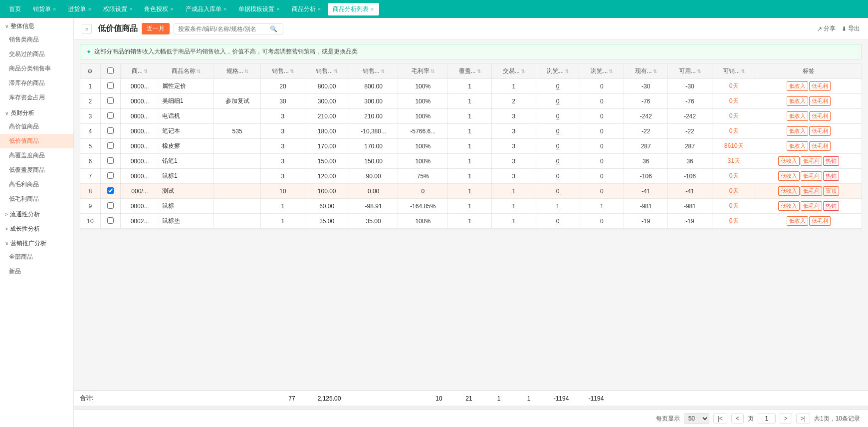  I want to click on settings-icon: ⚙, so click(90, 71).